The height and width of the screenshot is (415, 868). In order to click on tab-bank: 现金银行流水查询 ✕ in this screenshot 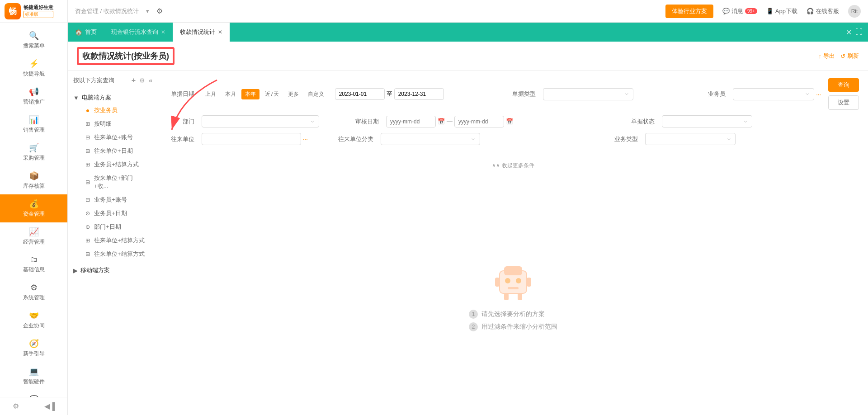, I will do `click(138, 32)`.